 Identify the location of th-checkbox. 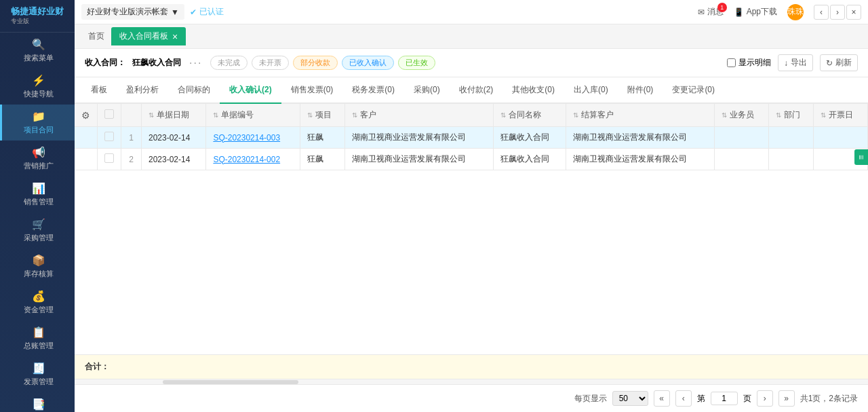
(110, 115).